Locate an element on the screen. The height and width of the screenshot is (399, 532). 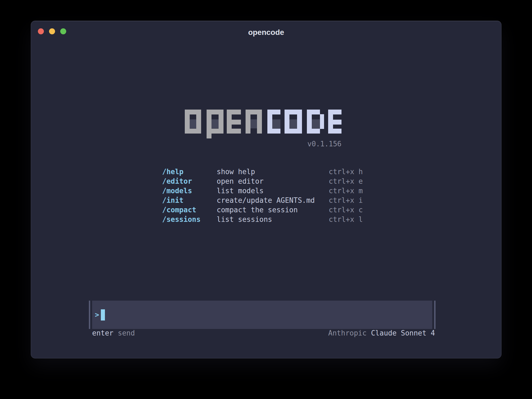
prompt-symbol: > is located at coordinates (97, 315).